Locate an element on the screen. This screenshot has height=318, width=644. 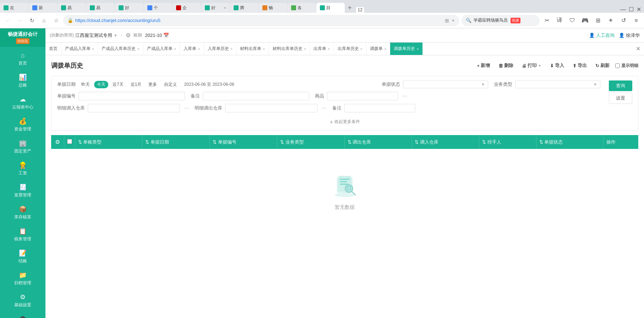
page-tab-transfer: 调拨单 × is located at coordinates (378, 49).